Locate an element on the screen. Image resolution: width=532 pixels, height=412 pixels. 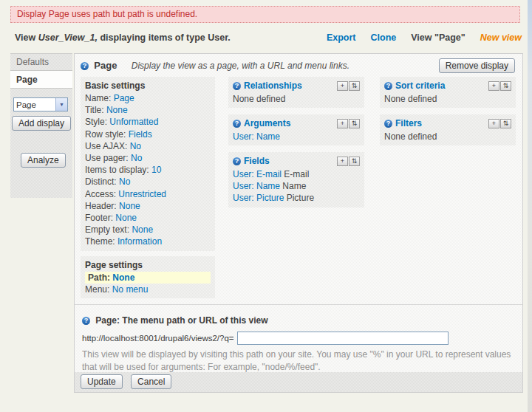
display-type-select-value: Page is located at coordinates (35, 105).